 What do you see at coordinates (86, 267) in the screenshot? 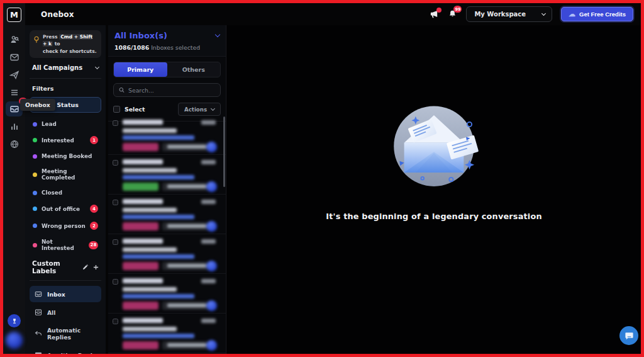
I see `edit-pencil-icon` at bounding box center [86, 267].